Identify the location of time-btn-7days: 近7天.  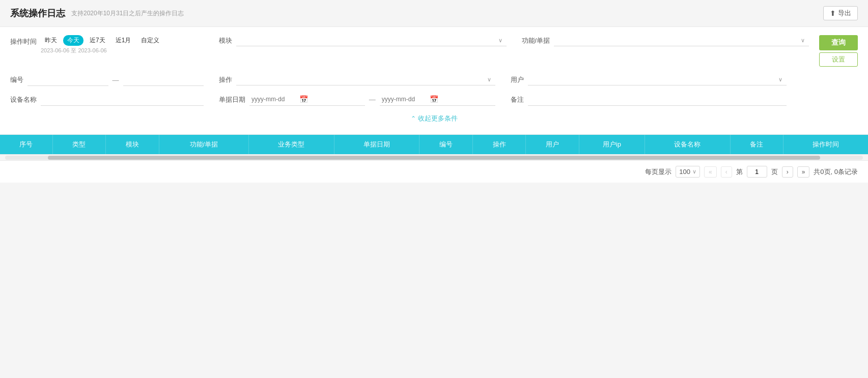
(98, 41).